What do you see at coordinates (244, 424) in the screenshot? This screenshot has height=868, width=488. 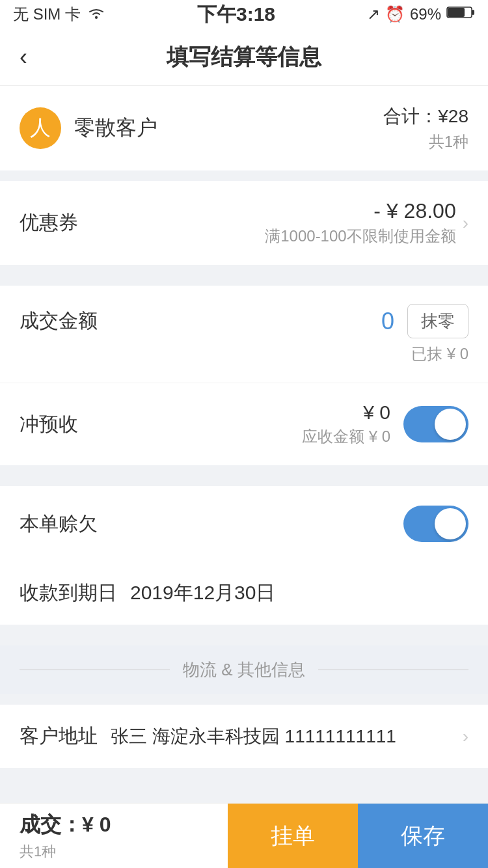 I see `precollect-row: 冲预收 ¥ 0 应收金额 ¥ 0` at bounding box center [244, 424].